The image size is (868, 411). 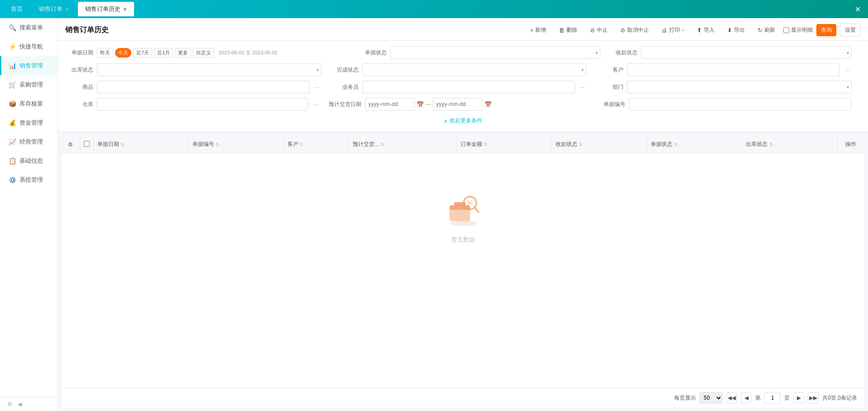 I want to click on tab-home: 首页, so click(x=17, y=9).